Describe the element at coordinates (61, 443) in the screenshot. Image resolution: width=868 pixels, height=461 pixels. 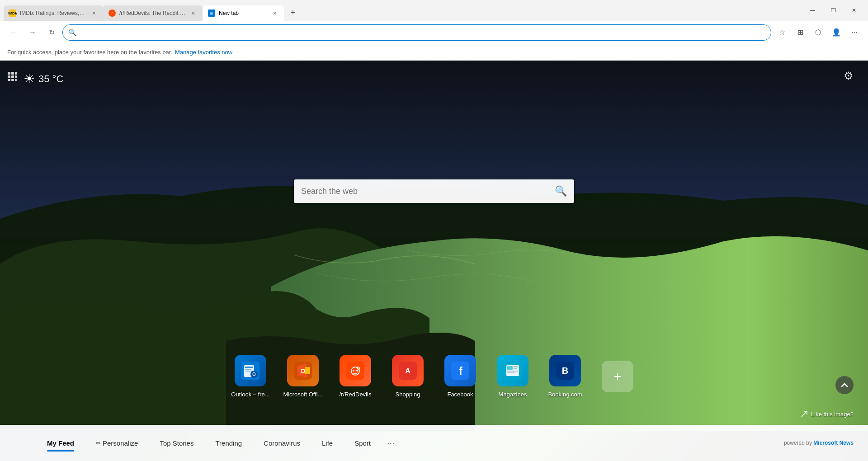
I see `news-tab-myfeed: My Feed` at that location.